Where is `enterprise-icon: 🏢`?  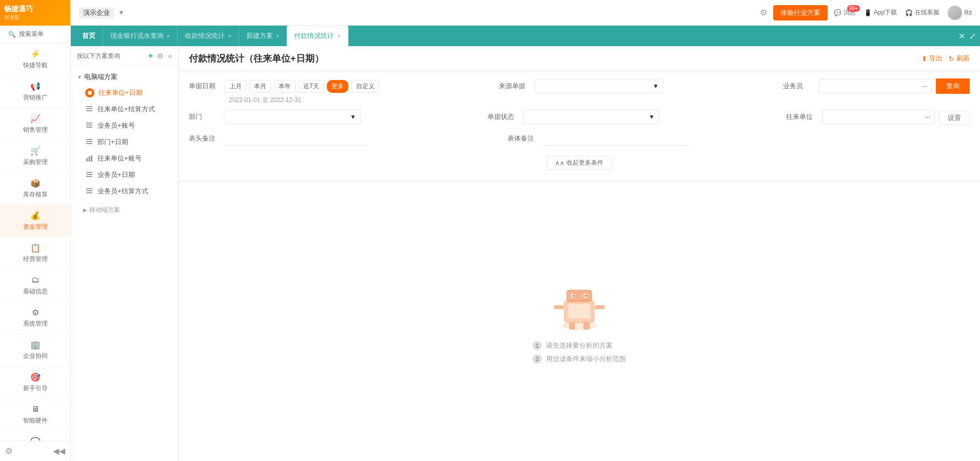 enterprise-icon: 🏢 is located at coordinates (35, 345).